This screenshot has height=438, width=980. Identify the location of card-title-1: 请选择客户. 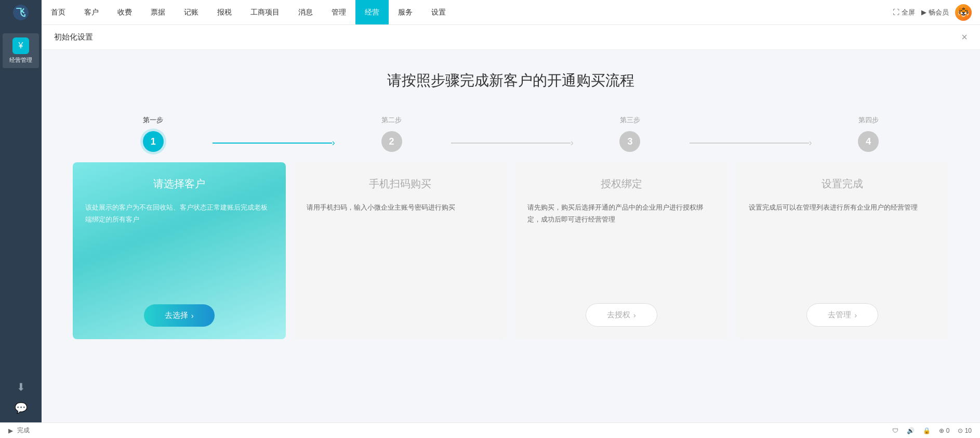
(179, 184).